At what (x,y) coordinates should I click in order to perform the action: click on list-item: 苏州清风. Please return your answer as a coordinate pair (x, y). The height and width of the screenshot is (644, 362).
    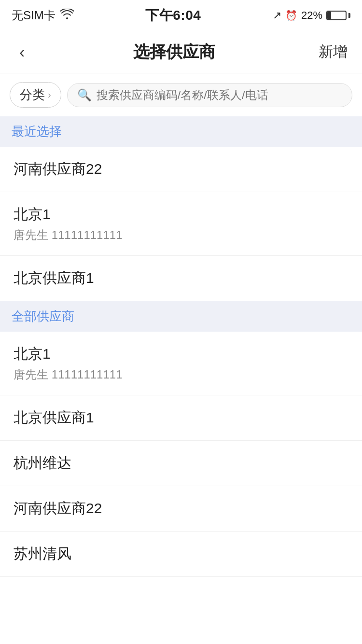
    Looking at the image, I should click on (181, 554).